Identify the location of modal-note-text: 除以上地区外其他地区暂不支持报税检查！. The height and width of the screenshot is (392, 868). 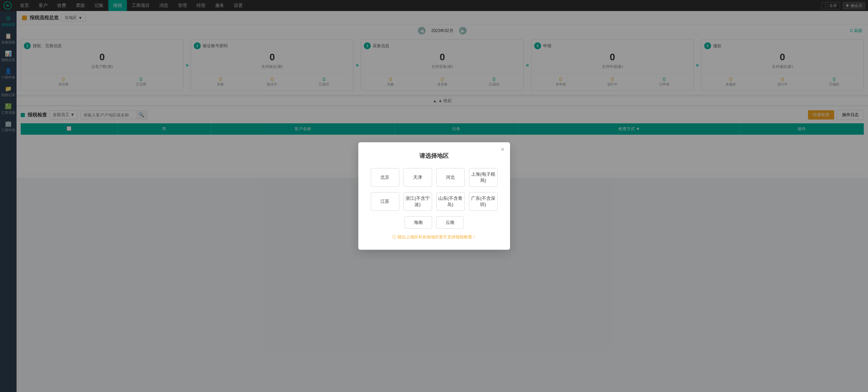
(437, 237).